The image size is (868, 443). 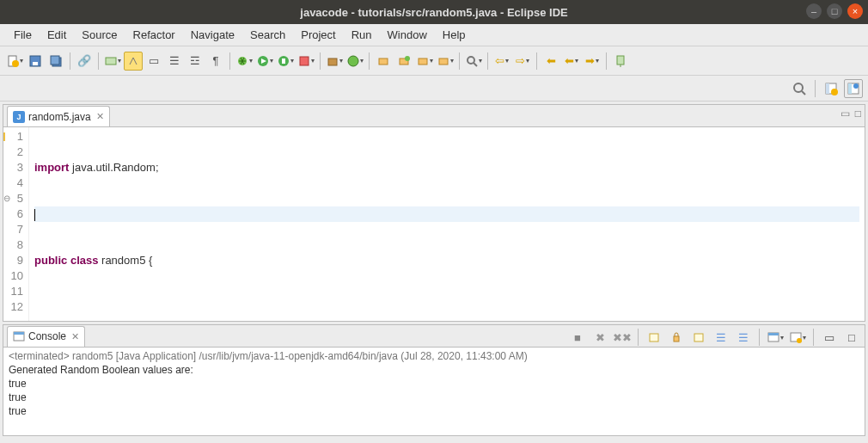 What do you see at coordinates (434, 89) in the screenshot?
I see `perspective-toolbar` at bounding box center [434, 89].